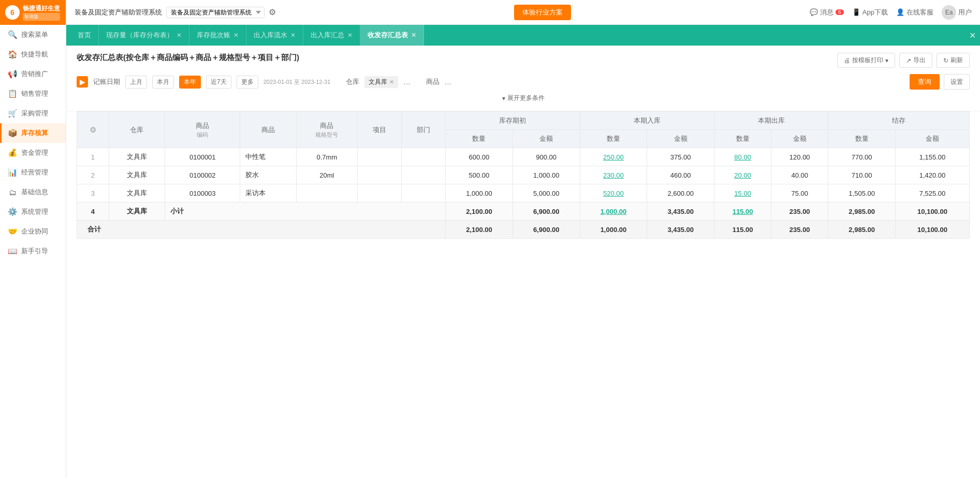 The width and height of the screenshot is (980, 478). What do you see at coordinates (862, 211) in the screenshot?
I see `subtotal-closing-qty: 2,985.00` at bounding box center [862, 211].